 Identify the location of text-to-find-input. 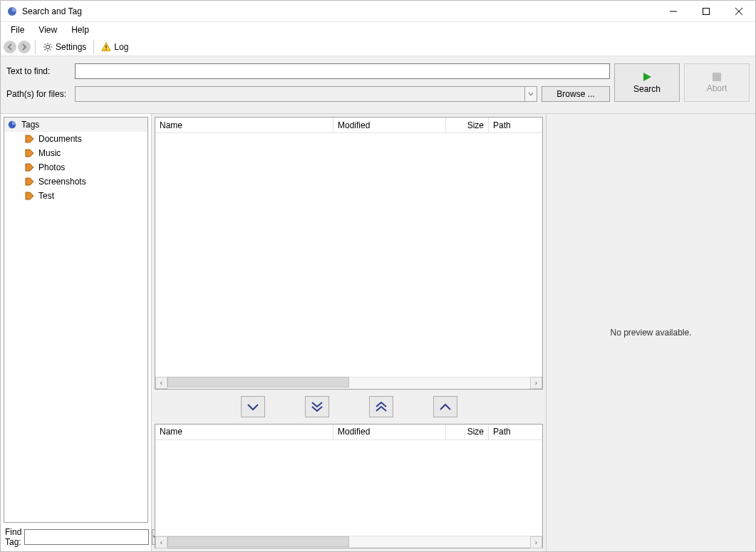
(342, 71).